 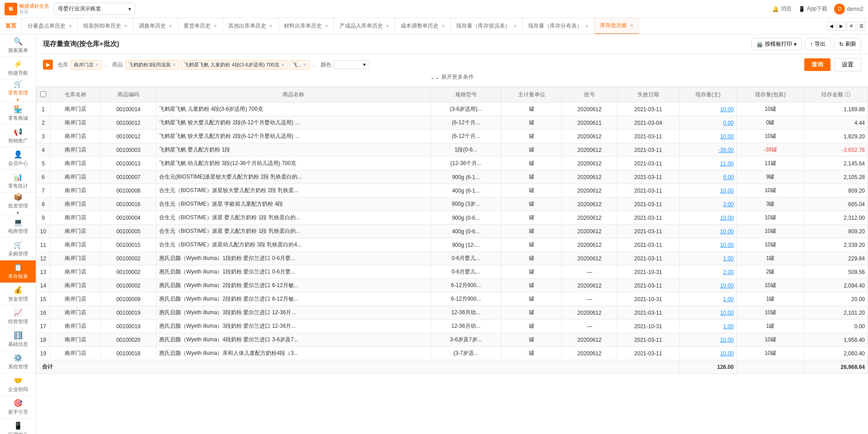 I want to click on tab-xiancunliang1: 现存量（库存状况表） ✕, so click(x=486, y=26).